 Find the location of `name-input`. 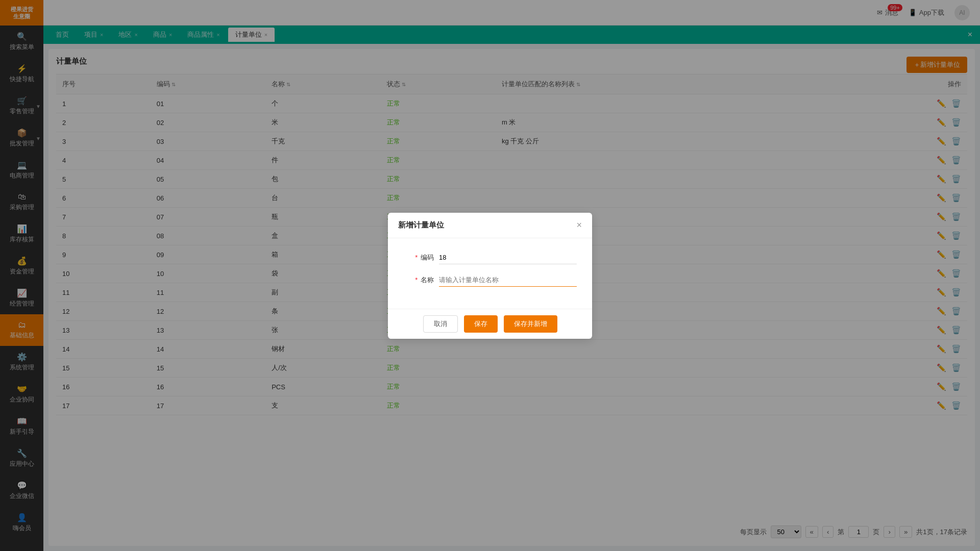

name-input is located at coordinates (508, 280).